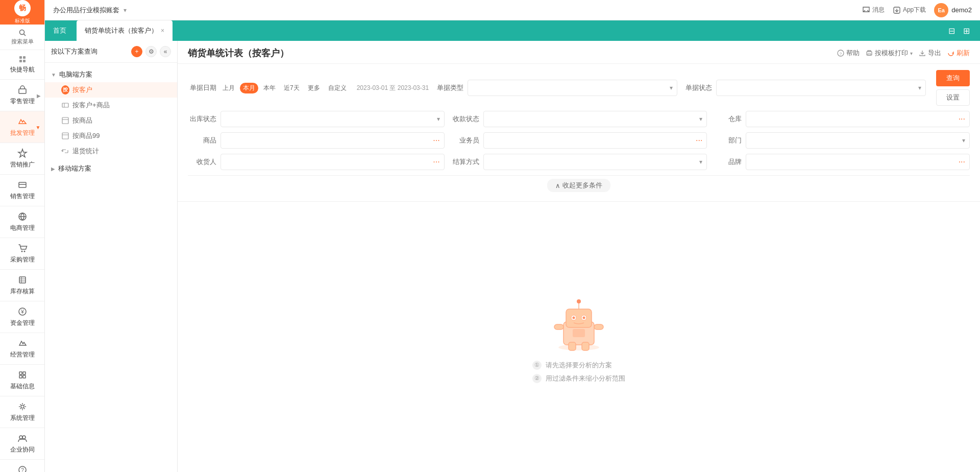  What do you see at coordinates (920, 88) in the screenshot?
I see `order-status-chevron: ▾` at bounding box center [920, 88].